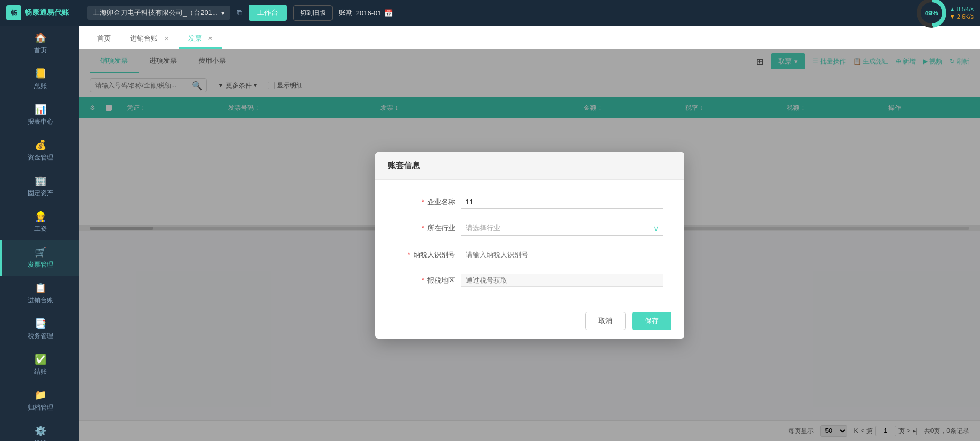 This screenshot has width=980, height=441. What do you see at coordinates (656, 228) in the screenshot?
I see `industry-dropdown-icon: ∨` at bounding box center [656, 228].